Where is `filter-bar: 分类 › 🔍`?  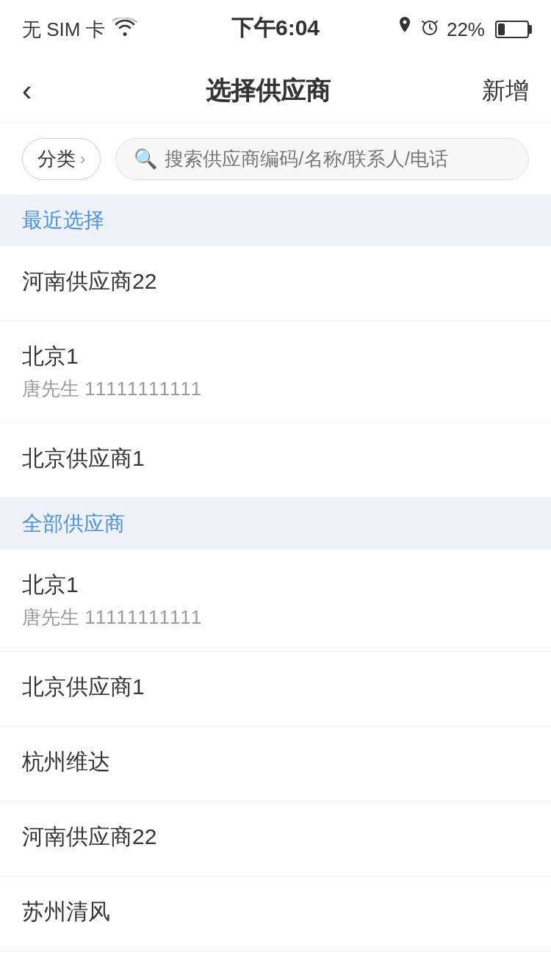
filter-bar: 分类 › 🔍 is located at coordinates (276, 159).